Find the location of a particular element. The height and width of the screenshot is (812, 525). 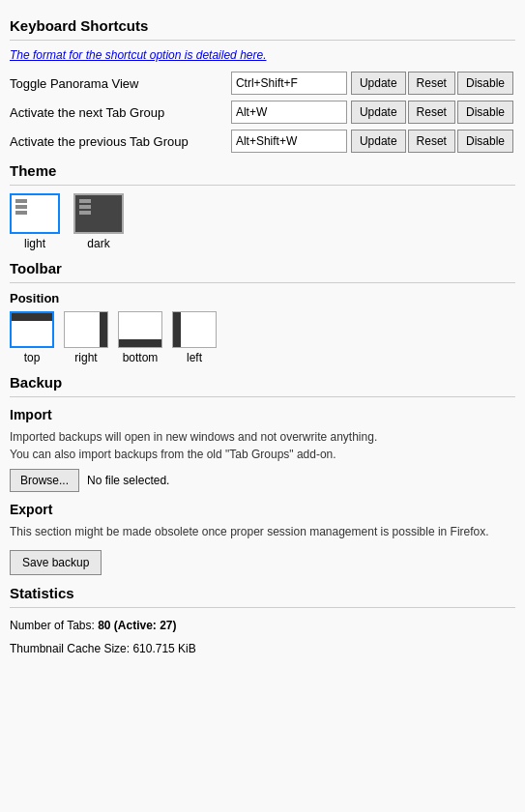

theme-section: Theme light dark is located at coordinates (263, 207).